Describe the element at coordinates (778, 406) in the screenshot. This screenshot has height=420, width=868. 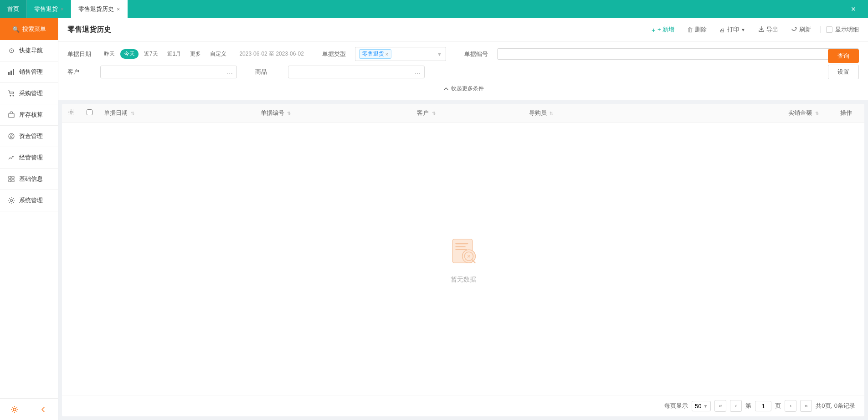
I see `page-unit: 页` at that location.